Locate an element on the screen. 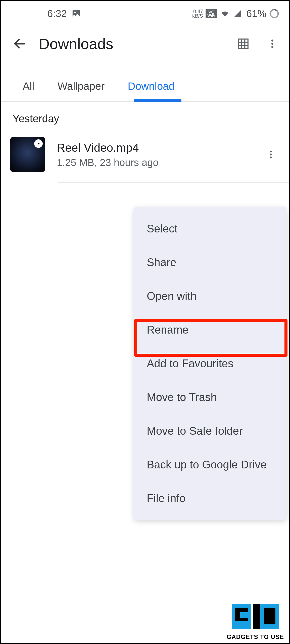 Image resolution: width=290 pixels, height=644 pixels. menu-share: Share is located at coordinates (210, 262).